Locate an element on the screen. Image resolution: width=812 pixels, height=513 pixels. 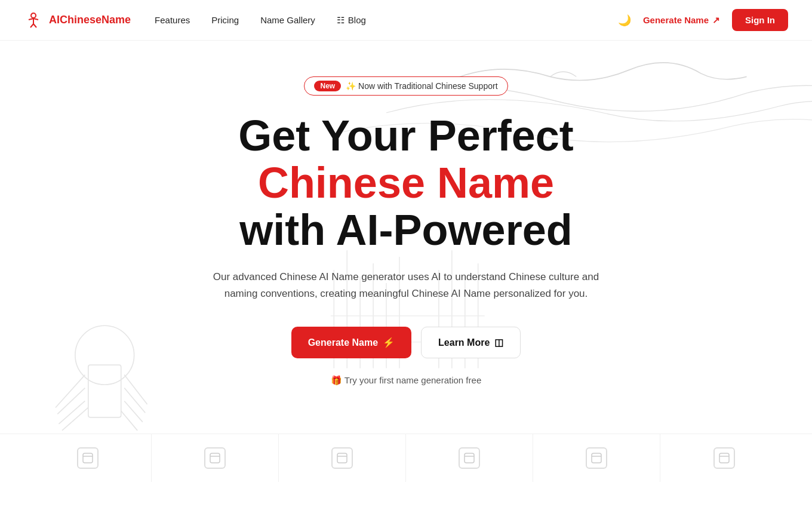
nav-gallery-link: Name Gallery is located at coordinates (288, 20).